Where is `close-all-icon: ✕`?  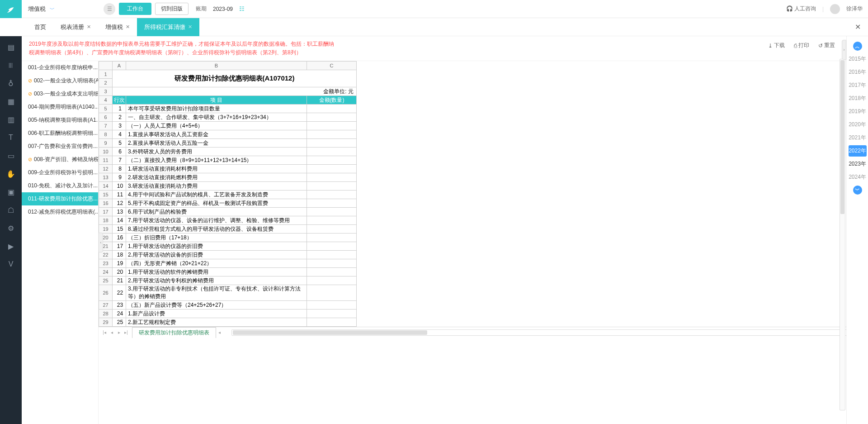 close-all-icon: ✕ is located at coordinates (858, 27).